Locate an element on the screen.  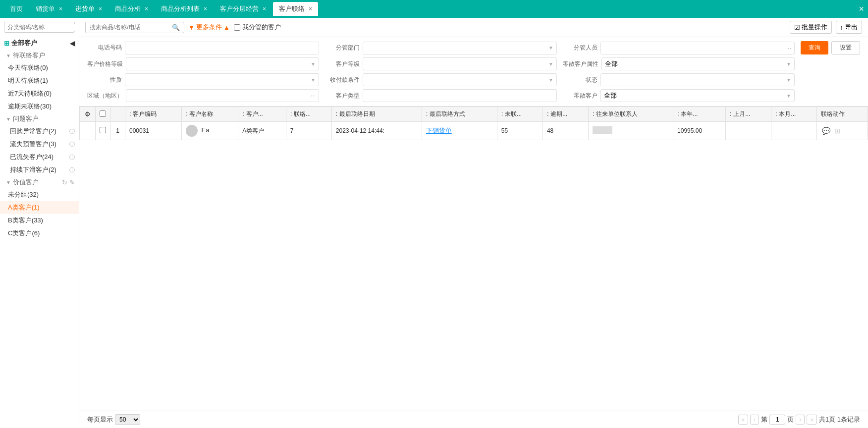
row-action-cell: 💬 ⊞ is located at coordinates (842, 131).